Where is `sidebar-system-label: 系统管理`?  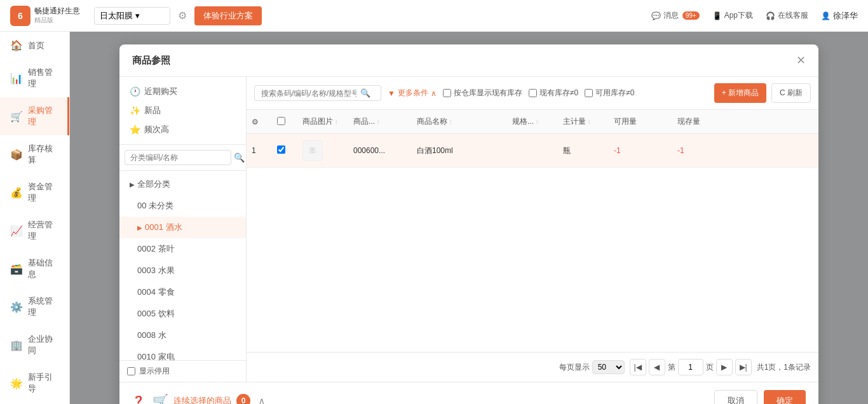 sidebar-system-label: 系统管理 is located at coordinates (43, 307).